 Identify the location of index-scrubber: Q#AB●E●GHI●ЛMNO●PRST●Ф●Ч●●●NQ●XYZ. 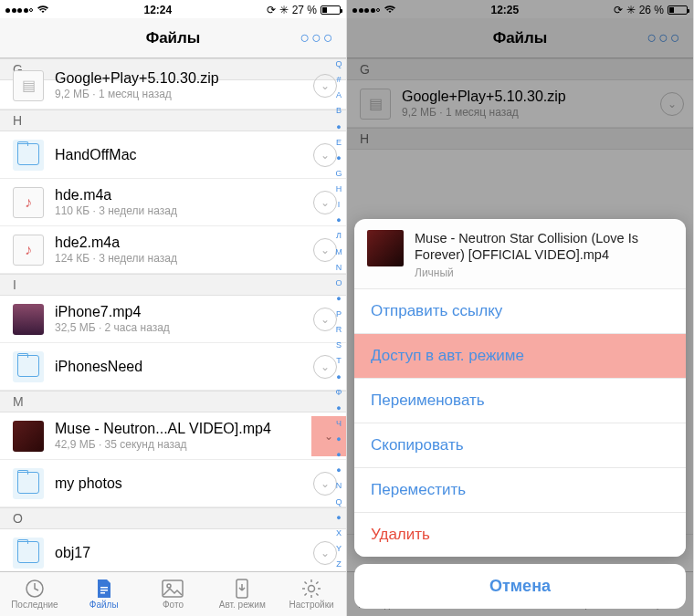
(339, 314).